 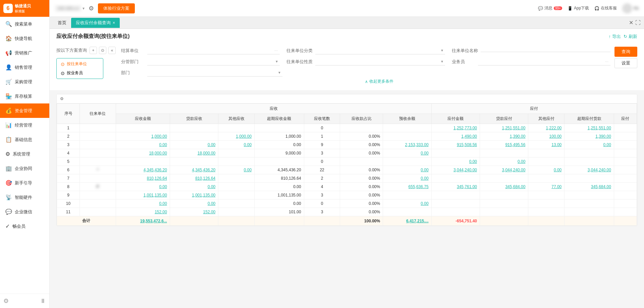 I want to click on row-pay-overdue: 1,251,551.00, so click(x=589, y=128).